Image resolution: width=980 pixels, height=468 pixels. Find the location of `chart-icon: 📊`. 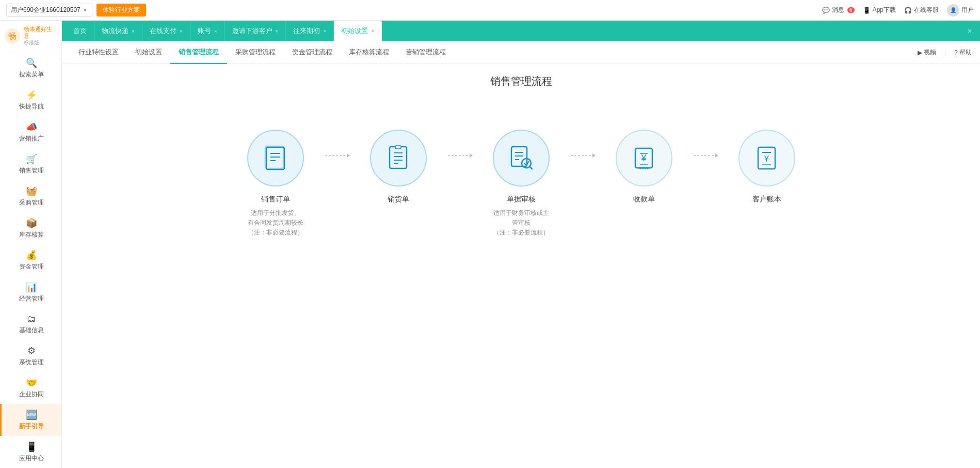

chart-icon: 📊 is located at coordinates (31, 287).